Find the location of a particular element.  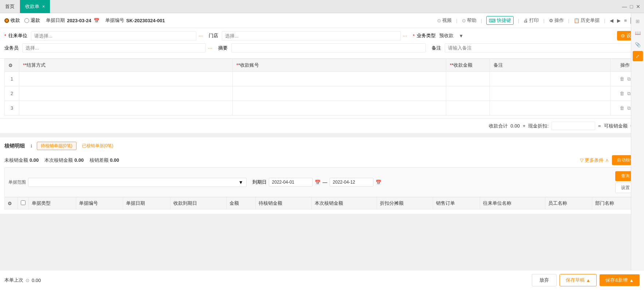

remark-input is located at coordinates (542, 48).